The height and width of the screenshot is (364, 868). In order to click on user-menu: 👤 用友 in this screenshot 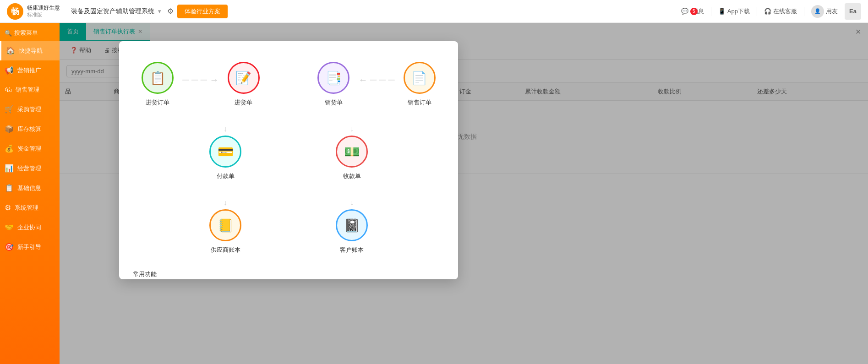, I will do `click(824, 11)`.